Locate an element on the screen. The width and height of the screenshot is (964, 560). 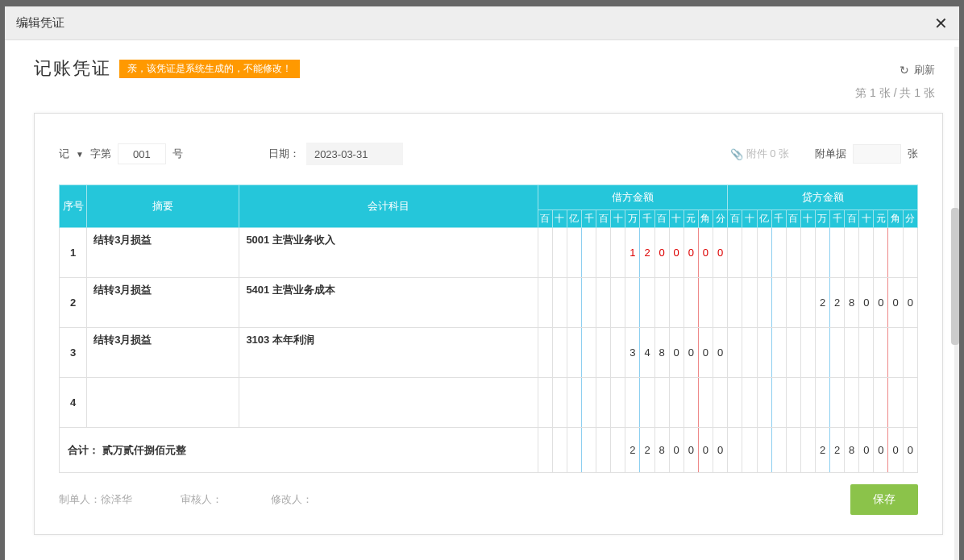
table-header: 序号 摘要 会计科目 借方金额 贷方金额 百十亿千百十万千百十元角分百十亿千百十… is located at coordinates (488, 206).